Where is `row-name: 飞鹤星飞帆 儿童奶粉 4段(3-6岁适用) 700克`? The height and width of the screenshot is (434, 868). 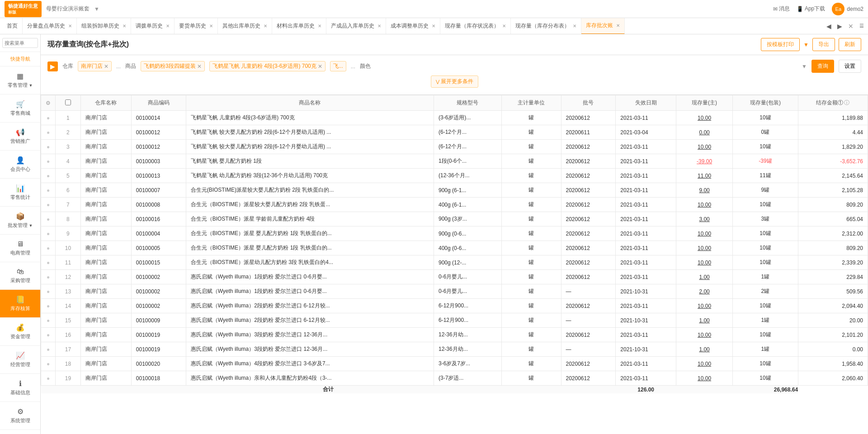 row-name: 飞鹤星飞帆 儿童奶粉 4段(3-6岁适用) 700克 is located at coordinates (310, 118).